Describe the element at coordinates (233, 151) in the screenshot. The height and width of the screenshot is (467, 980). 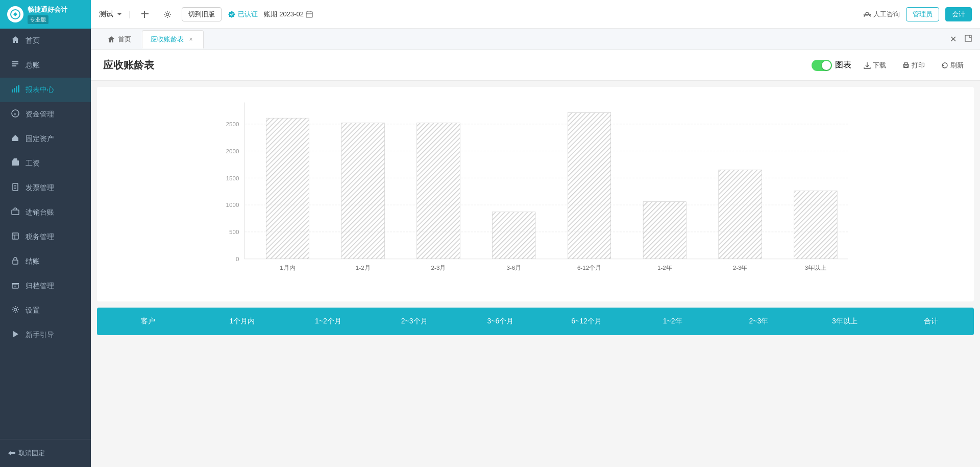
I see `svg-text: 2000` at that location.